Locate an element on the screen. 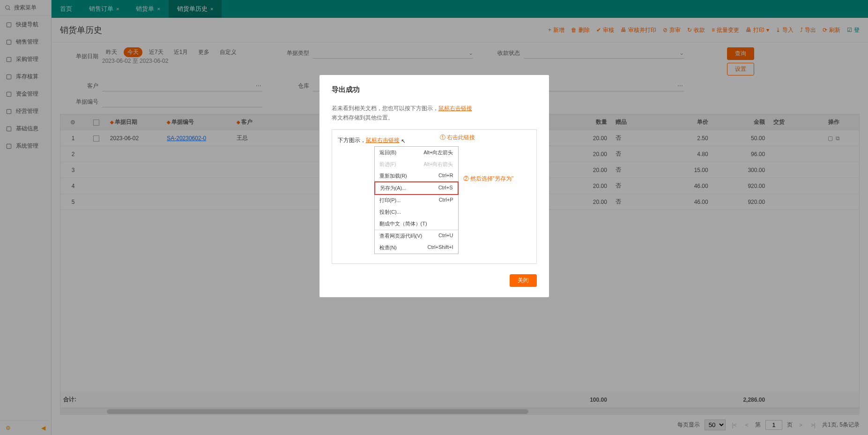 Image resolution: width=868 pixels, height=435 pixels. tip-1: ① 右击此链接 is located at coordinates (457, 138).